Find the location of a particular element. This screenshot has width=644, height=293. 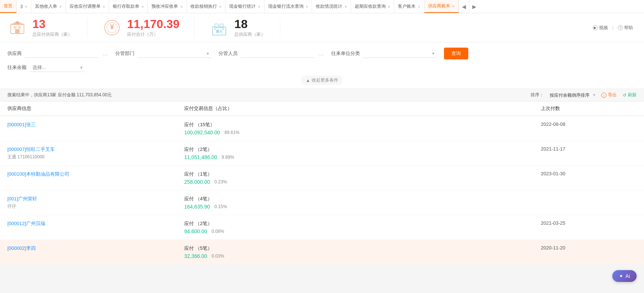

supplier-link-001: [001]广州荣轩 is located at coordinates (22, 199).